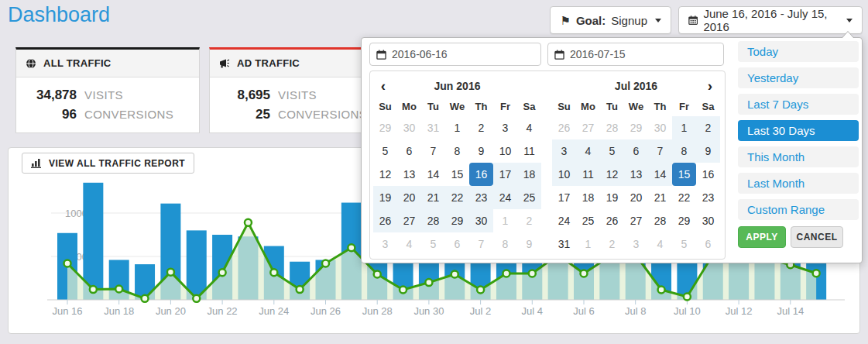 This screenshot has height=344, width=868. Describe the element at coordinates (770, 20) in the screenshot. I see `daterange-dropdown-button: June 16, 2016 - July 15, 2016` at that location.